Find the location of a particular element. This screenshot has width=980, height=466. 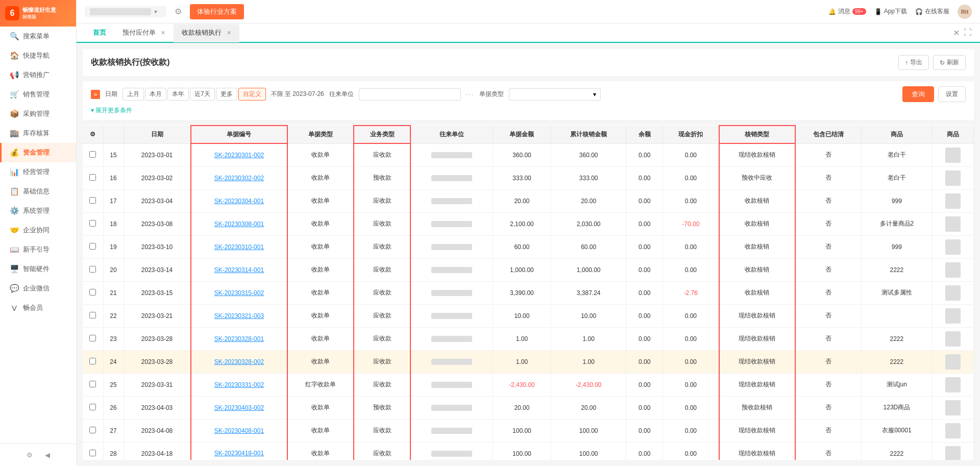

column-settings-icon: ⚙ is located at coordinates (93, 134).